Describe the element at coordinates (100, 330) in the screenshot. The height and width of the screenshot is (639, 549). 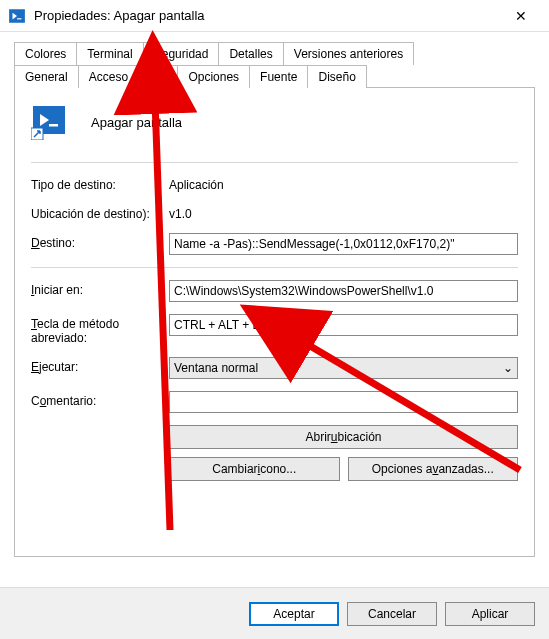
I see `hotkey-label: Tecla de método abreviado:` at that location.